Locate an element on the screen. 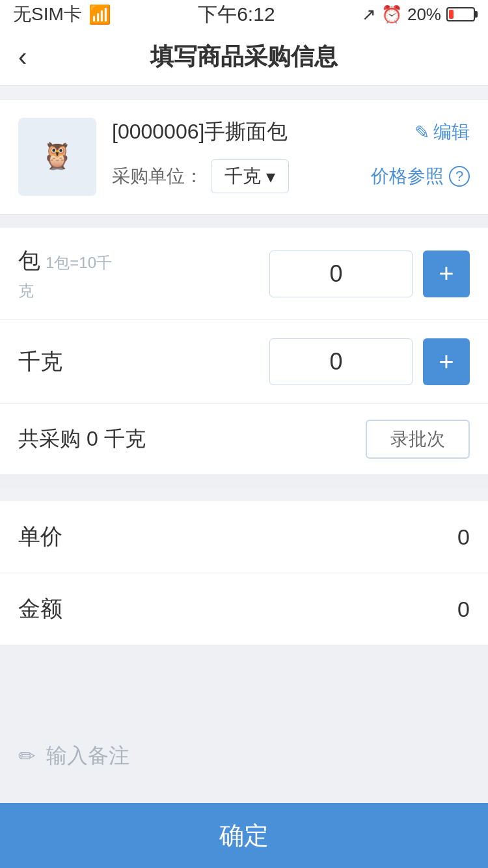  summary-text: 共采购 0 千克 is located at coordinates (82, 439).